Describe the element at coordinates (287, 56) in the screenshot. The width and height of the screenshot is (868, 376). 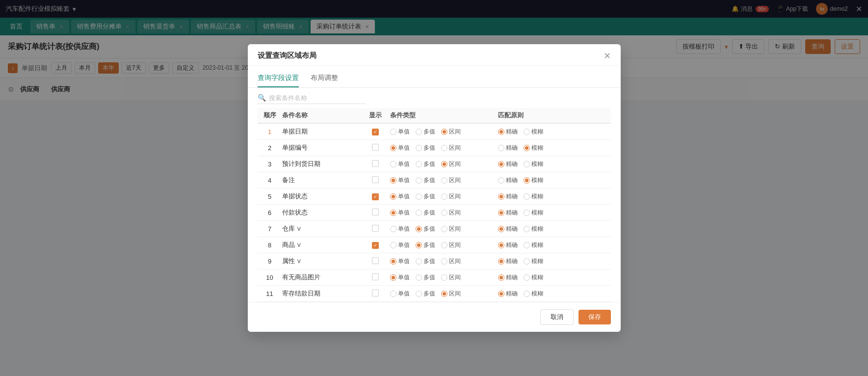
I see `dialog-title: 设置查询区域布局` at that location.